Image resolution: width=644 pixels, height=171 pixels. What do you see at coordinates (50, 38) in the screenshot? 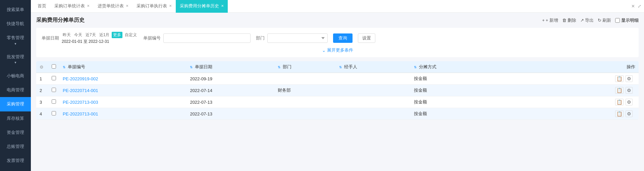
I see `date-label: 单据日期` at bounding box center [50, 38].